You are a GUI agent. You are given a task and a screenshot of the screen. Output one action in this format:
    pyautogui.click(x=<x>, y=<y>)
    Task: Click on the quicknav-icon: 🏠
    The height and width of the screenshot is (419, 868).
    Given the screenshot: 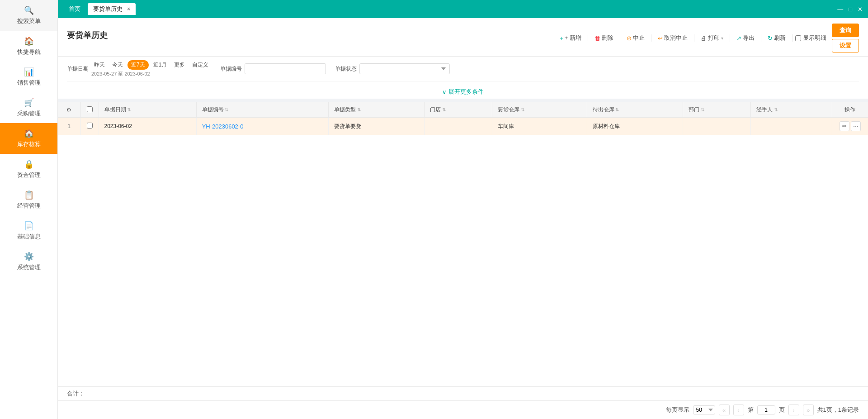 What is the action you would take?
    pyautogui.click(x=29, y=41)
    